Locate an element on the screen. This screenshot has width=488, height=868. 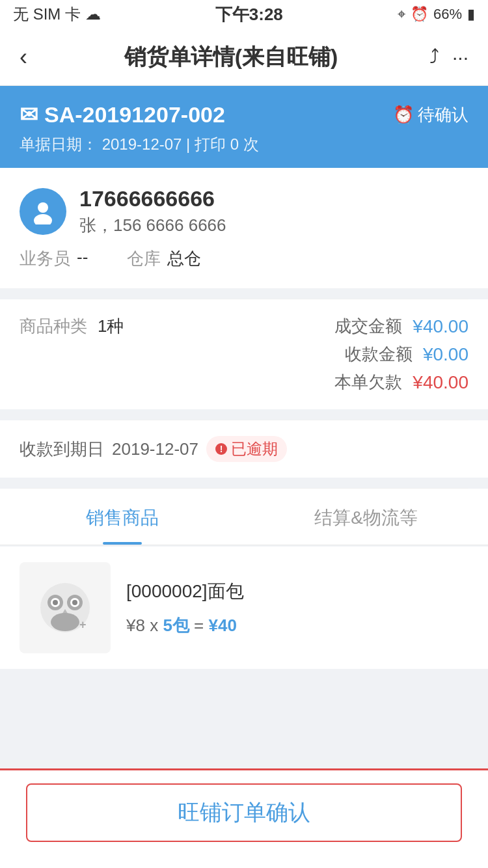
order-id-icon: ✉ is located at coordinates (29, 115).